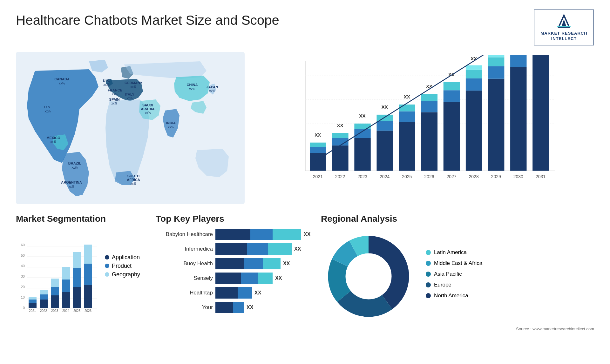  What do you see at coordinates (24, 308) in the screenshot?
I see `svg-text: 0` at bounding box center [24, 308].